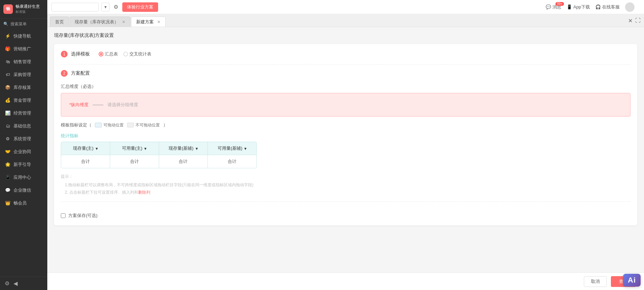 The image size is (644, 290). Describe the element at coordinates (548, 7) in the screenshot. I see `message-icon: 💬` at that location.